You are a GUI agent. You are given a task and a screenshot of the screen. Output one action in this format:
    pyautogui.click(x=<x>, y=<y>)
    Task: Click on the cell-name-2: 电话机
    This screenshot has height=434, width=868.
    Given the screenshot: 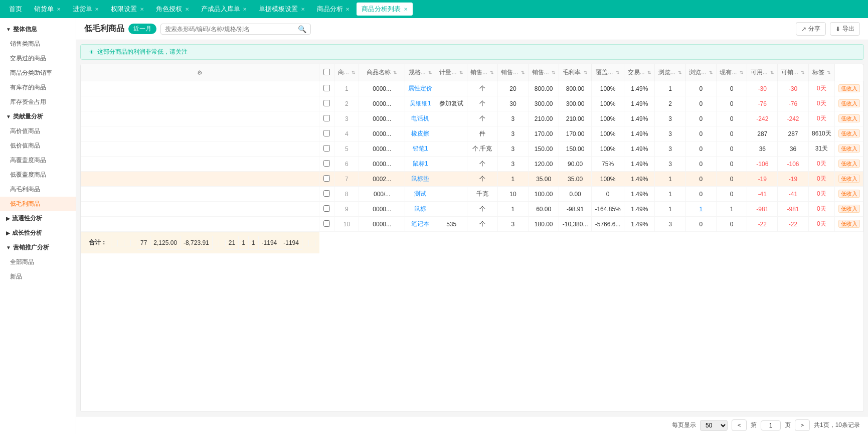 What is the action you would take?
    pyautogui.click(x=420, y=119)
    